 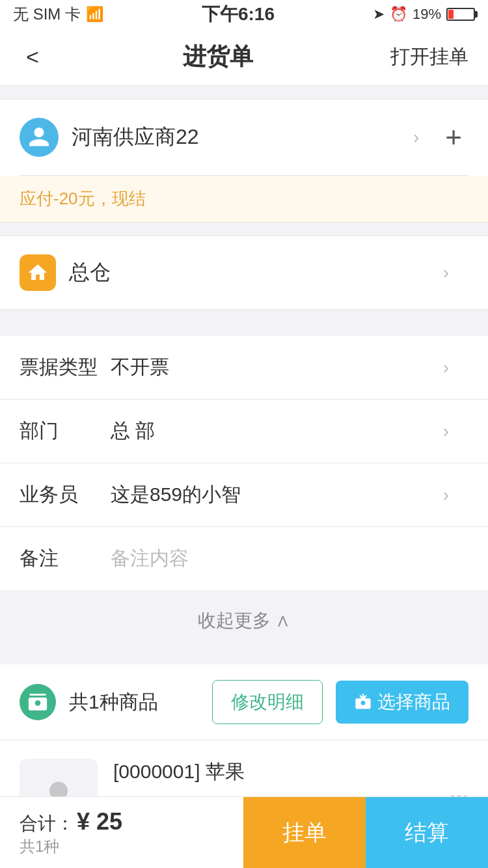 What do you see at coordinates (134, 703) in the screenshot?
I see `product-count: 共1种商品` at bounding box center [134, 703].